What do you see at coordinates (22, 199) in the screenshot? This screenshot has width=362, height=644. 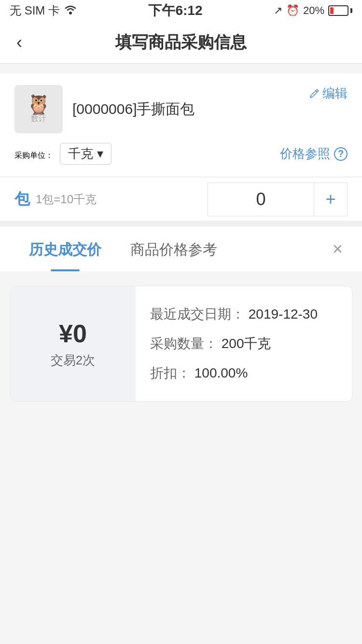 I see `unit-badge: 包` at bounding box center [22, 199].